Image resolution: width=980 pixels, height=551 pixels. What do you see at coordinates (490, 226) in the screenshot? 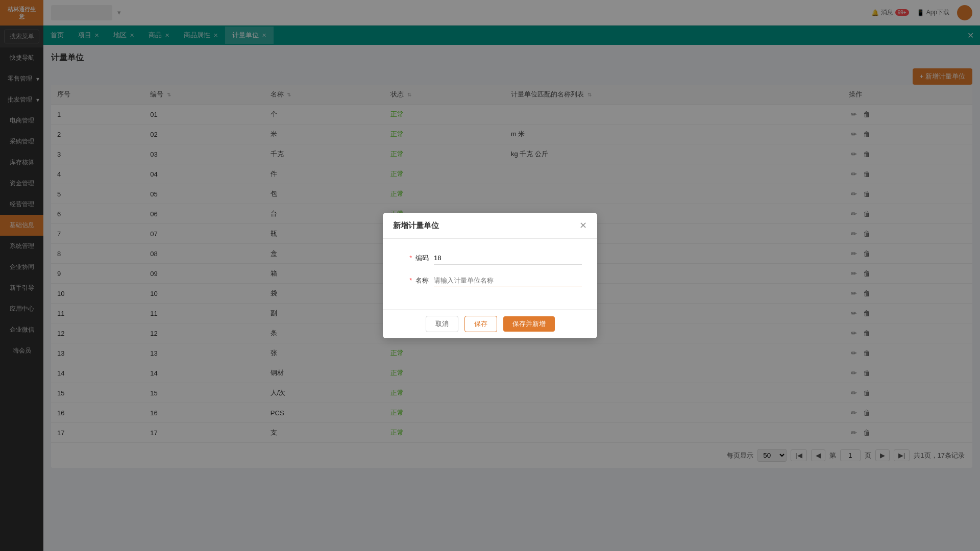
I see `modal-header: 新增计量单位 ✕` at bounding box center [490, 226].